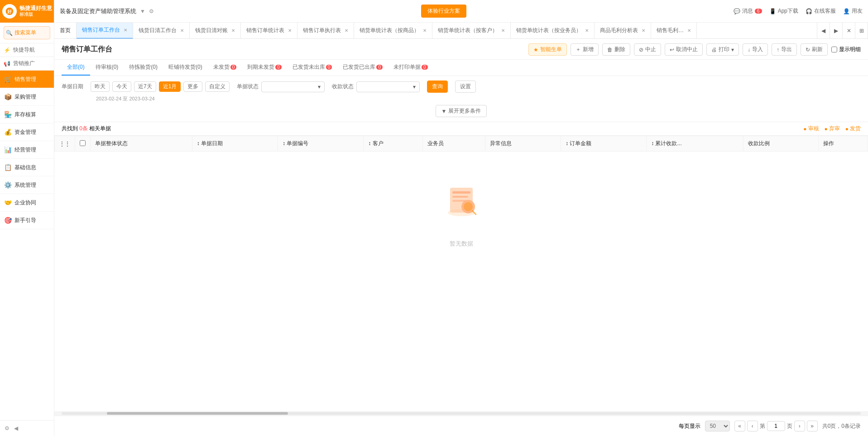 Image resolution: width=868 pixels, height=436 pixels. What do you see at coordinates (579, 143) in the screenshot?
I see `amount-col-label: ↕ 订单金额` at bounding box center [579, 143].